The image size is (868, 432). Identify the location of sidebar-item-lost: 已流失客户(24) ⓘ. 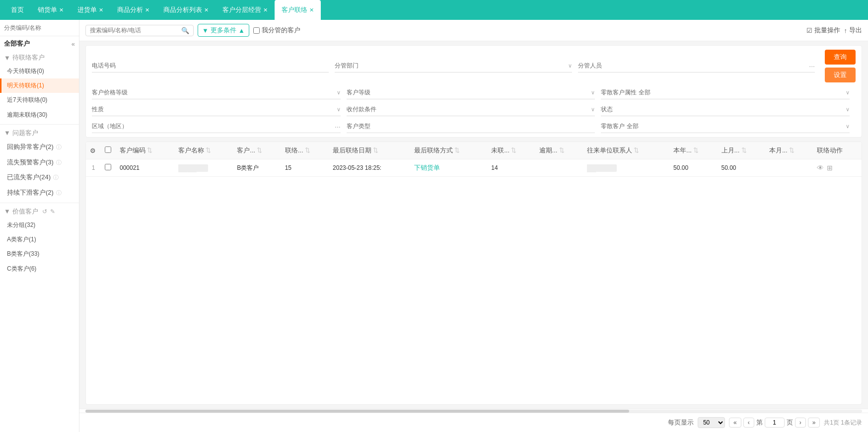
(40, 178).